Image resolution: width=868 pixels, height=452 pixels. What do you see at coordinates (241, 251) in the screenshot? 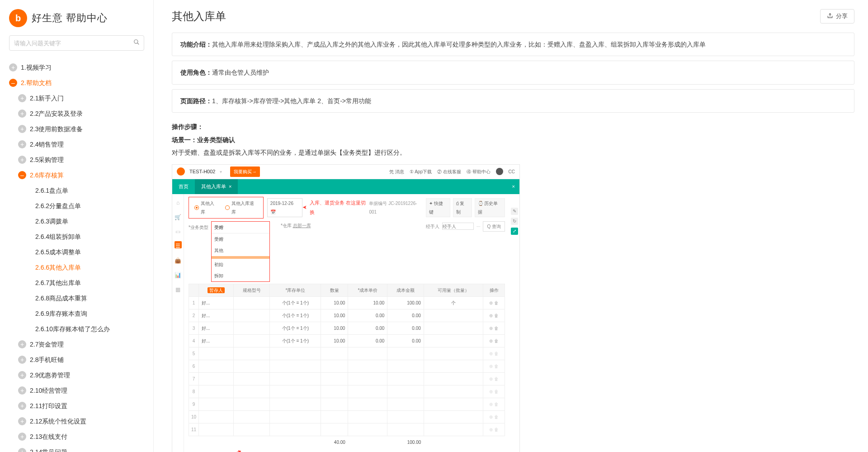
I see `dd-opt: 其他` at bounding box center [241, 251].